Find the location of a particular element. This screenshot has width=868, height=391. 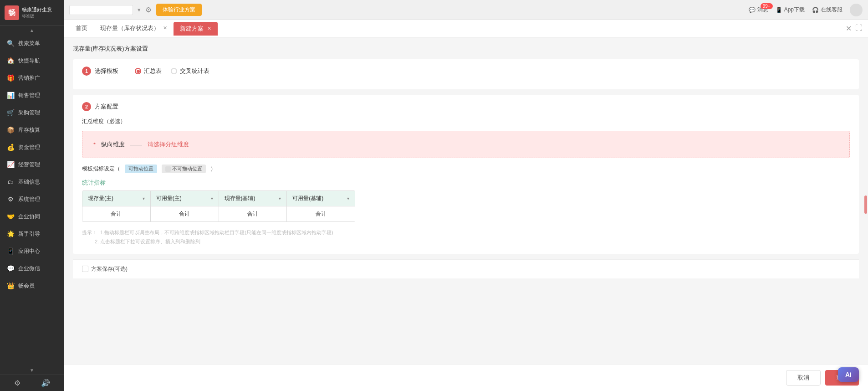

sidebar-item-base-info: 🗂 基础信息 is located at coordinates (32, 182).